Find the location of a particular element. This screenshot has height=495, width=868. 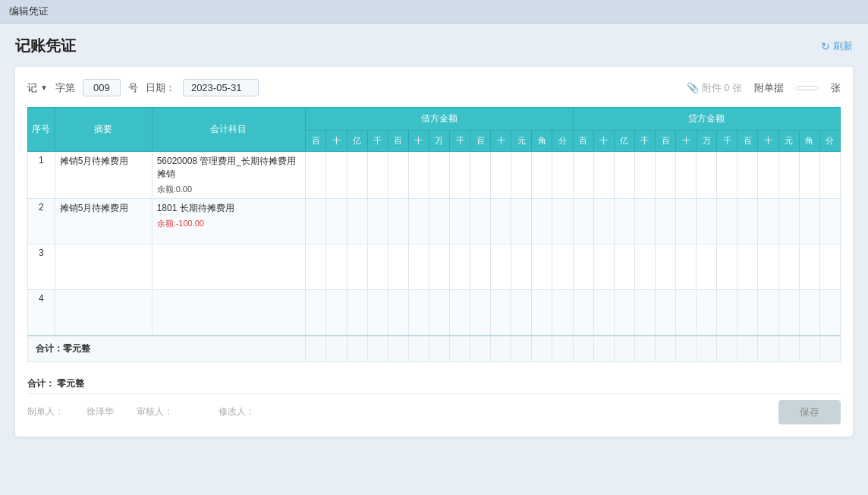

table-row: 4 is located at coordinates (434, 313).